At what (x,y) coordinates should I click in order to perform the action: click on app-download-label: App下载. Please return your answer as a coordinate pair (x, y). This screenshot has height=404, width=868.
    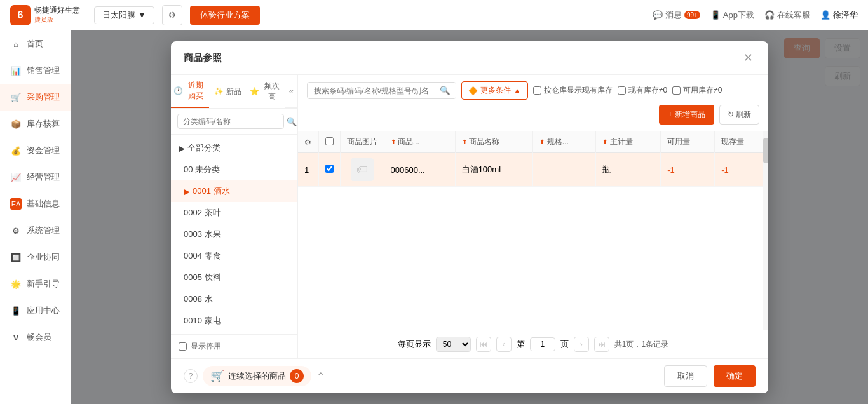
    Looking at the image, I should click on (738, 15).